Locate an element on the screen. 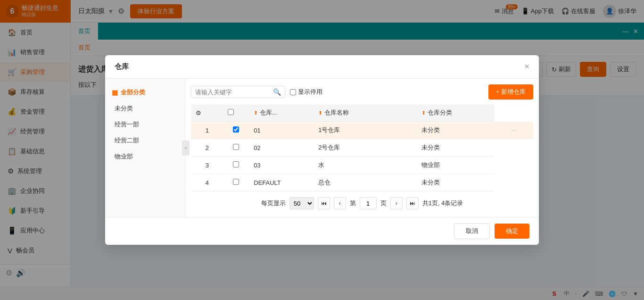 This screenshot has width=644, height=300. page-unit: 页 is located at coordinates (384, 203).